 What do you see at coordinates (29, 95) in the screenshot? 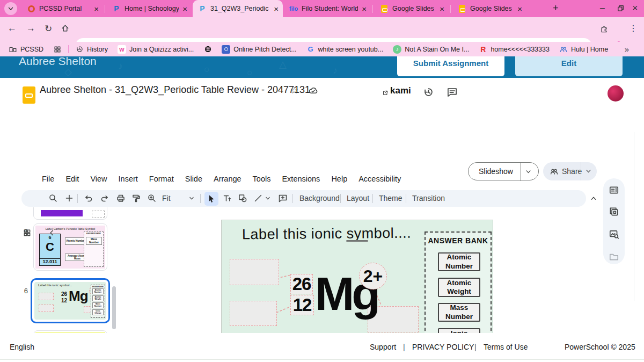
I see `slides-app-icon` at bounding box center [29, 95].